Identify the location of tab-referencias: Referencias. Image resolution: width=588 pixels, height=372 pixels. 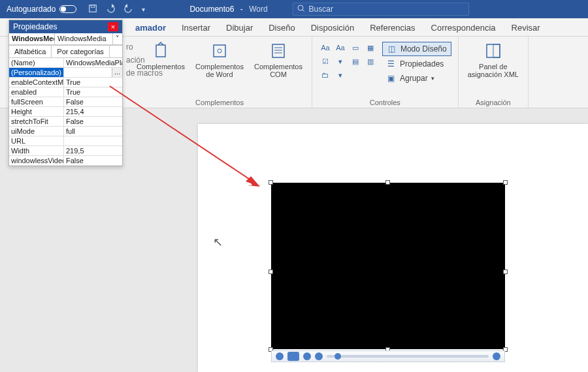
(392, 27).